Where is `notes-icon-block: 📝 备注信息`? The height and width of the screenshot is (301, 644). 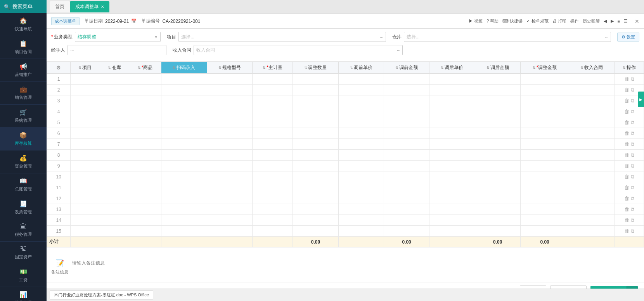
notes-icon-block: 📝 备注信息 is located at coordinates (60, 267).